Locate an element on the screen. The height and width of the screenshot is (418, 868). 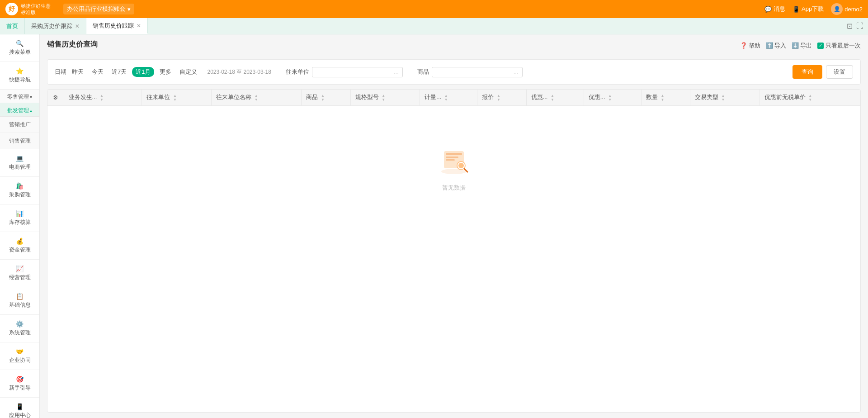
top-toolbar: ❓ 帮助 ⬆️ 导入 ⬇️ 导出 ✓ 只看最后一次 is located at coordinates (800, 46).